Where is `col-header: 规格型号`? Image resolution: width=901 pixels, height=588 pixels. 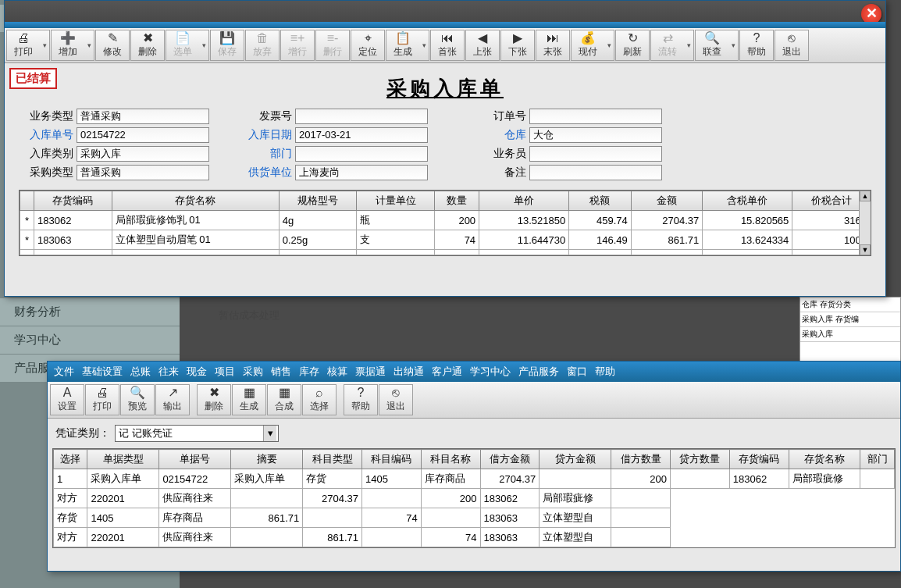
col-header: 规格型号 is located at coordinates (318, 201).